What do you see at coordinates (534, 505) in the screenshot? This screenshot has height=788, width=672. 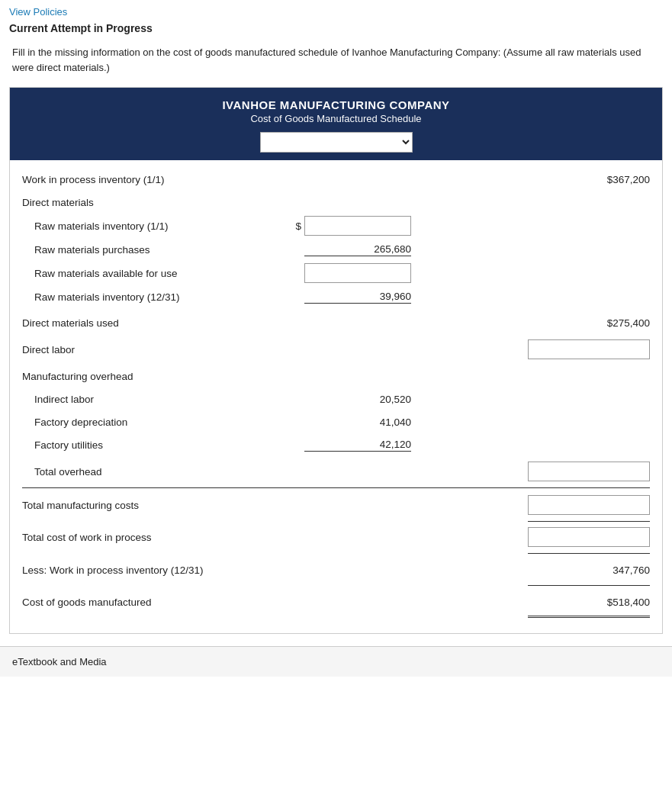 I see `total-mfg-costs-right` at bounding box center [534, 505].